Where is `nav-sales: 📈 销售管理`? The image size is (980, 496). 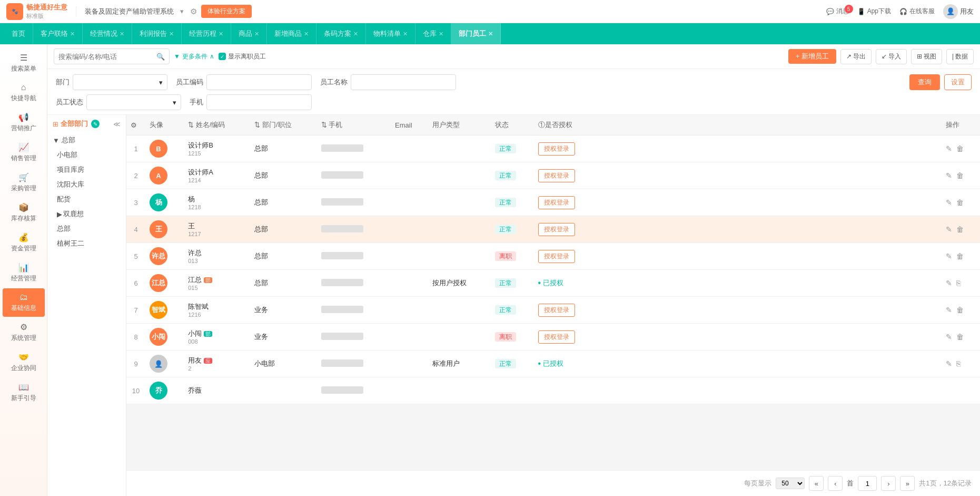
nav-sales: 📈 销售管理 is located at coordinates (24, 153).